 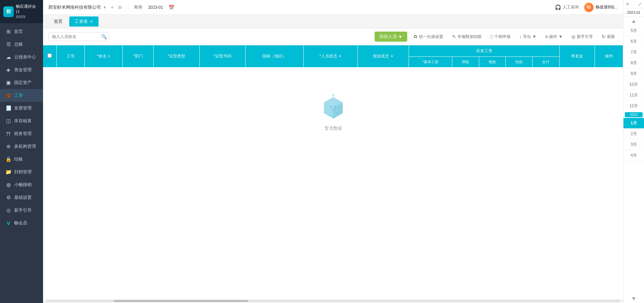 I want to click on tabbar: 首页 工资表 ✕, so click(x=333, y=21).